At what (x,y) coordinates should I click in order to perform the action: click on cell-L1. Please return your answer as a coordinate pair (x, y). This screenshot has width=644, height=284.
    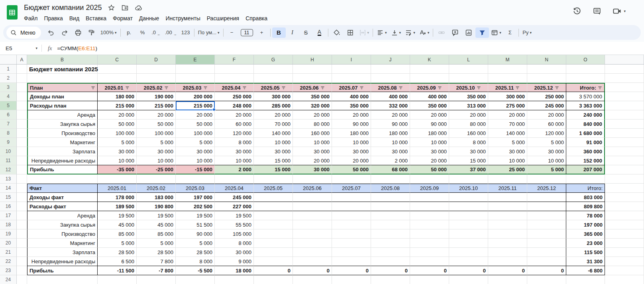
    Looking at the image, I should click on (469, 69).